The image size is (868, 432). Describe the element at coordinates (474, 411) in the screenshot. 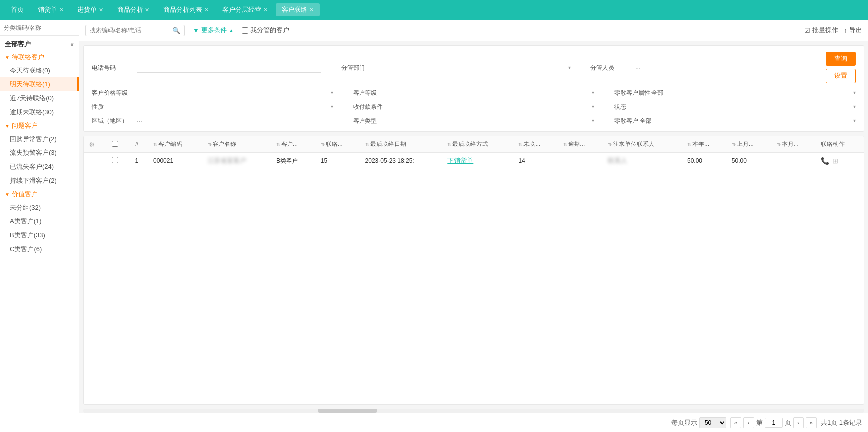

I see `horizontal-scrollbar` at that location.